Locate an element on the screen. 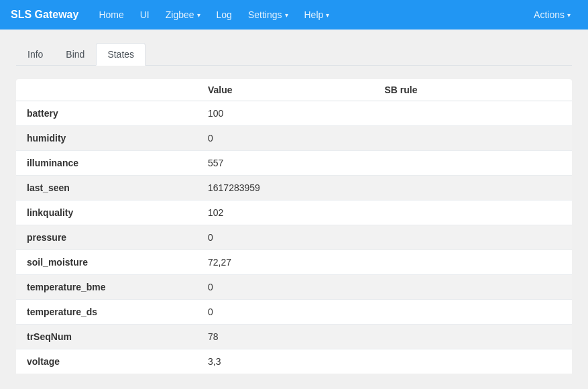 The width and height of the screenshot is (588, 389). col-value-header: Value is located at coordinates (296, 90).